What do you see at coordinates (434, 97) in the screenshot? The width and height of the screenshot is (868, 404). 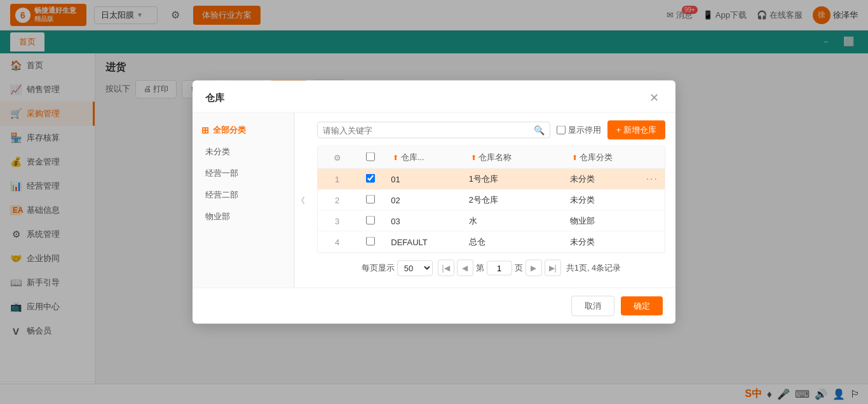 I see `modal-header: 仓库 ✕` at bounding box center [434, 97].